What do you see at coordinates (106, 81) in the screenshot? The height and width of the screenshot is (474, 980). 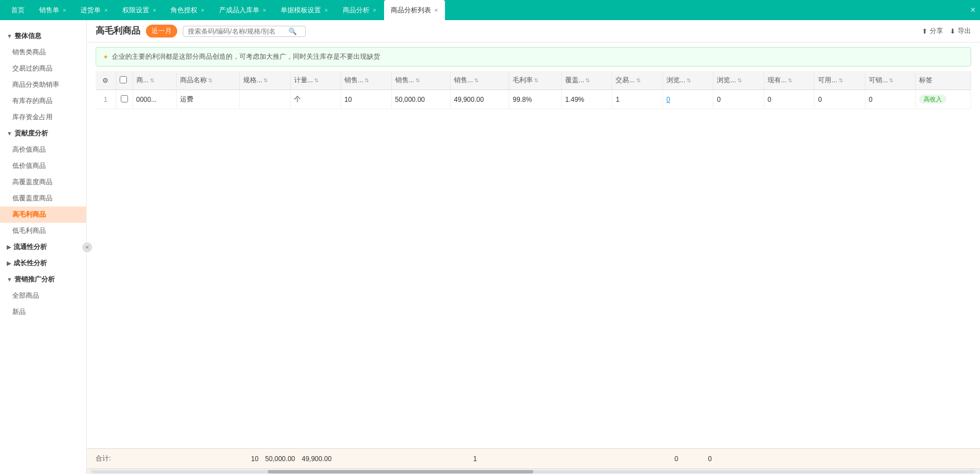 I see `th-settings: ⚙` at bounding box center [106, 81].